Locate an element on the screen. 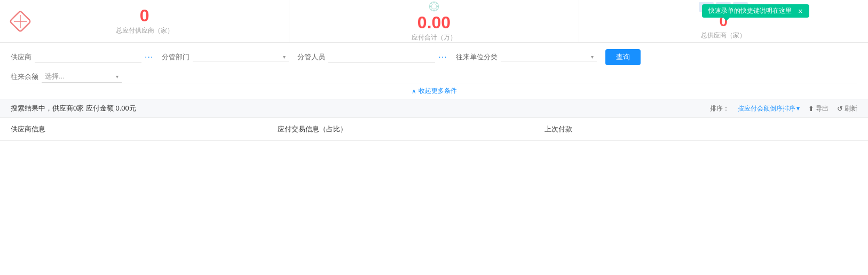  collapse-up-icon: ∧ is located at coordinates (414, 91).